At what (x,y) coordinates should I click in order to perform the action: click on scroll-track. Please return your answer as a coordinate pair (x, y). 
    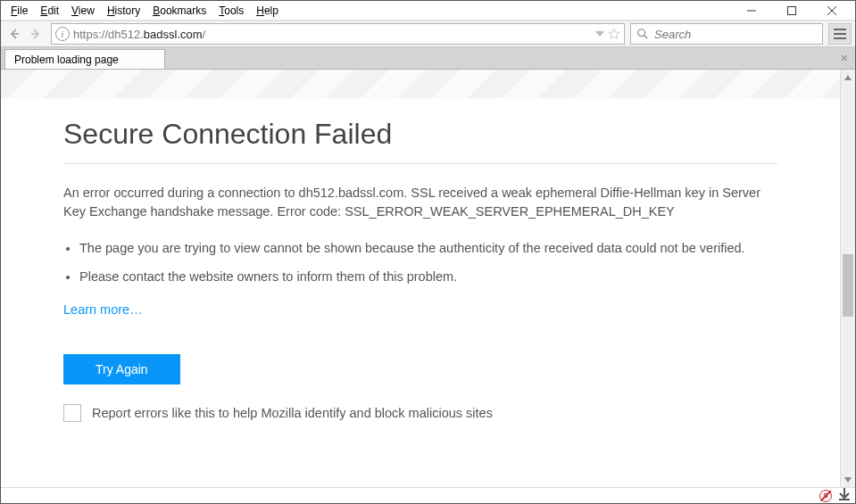
    Looking at the image, I should click on (848, 278).